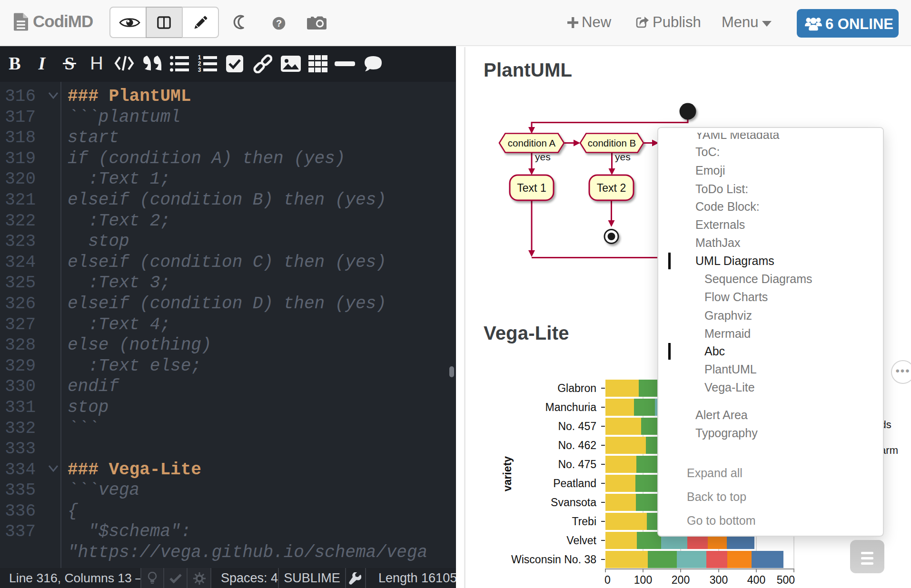 This screenshot has height=588, width=911. I want to click on svg-text: Peatland, so click(575, 483).